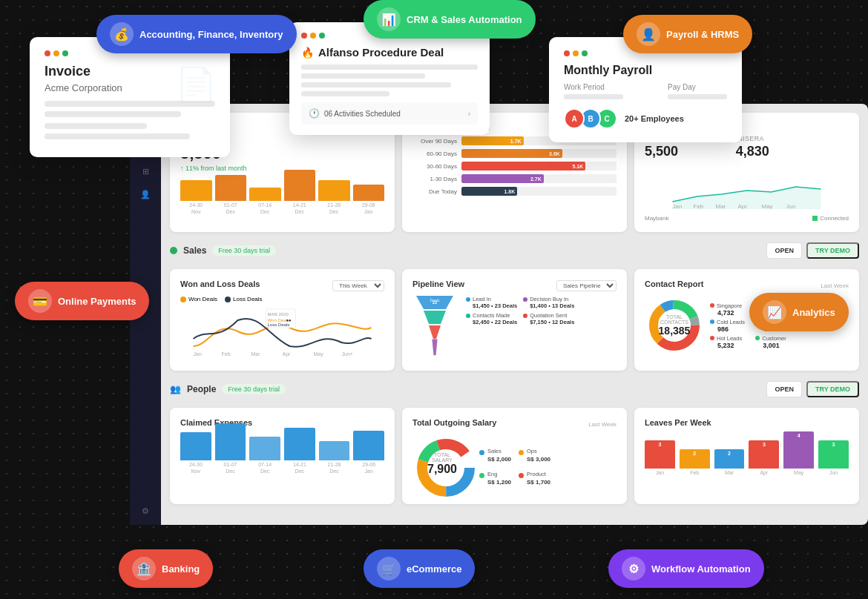 The width and height of the screenshot is (868, 599). I want to click on crm-deal-title: 🔥 Alfanso Procedure Deal, so click(389, 52).